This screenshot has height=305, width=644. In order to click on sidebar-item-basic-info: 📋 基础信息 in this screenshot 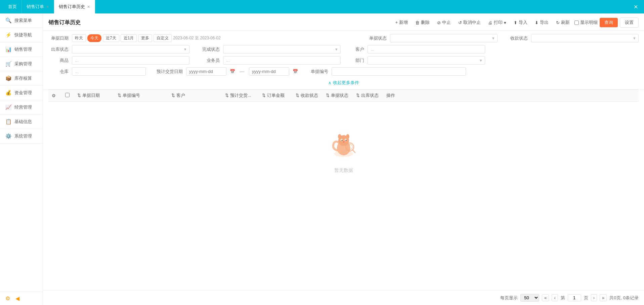, I will do `click(22, 122)`.